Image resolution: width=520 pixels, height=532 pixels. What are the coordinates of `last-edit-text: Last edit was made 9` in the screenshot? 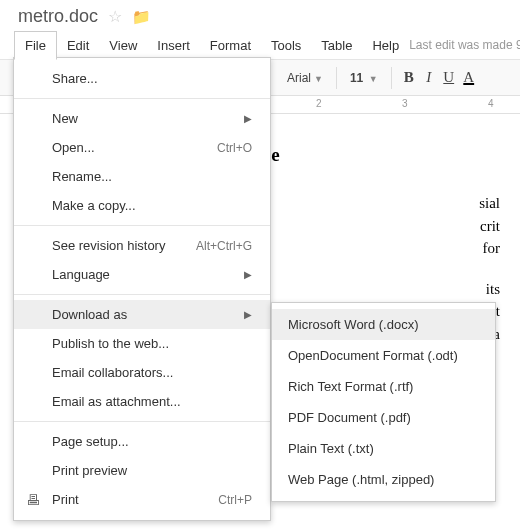 It's located at (464, 45).